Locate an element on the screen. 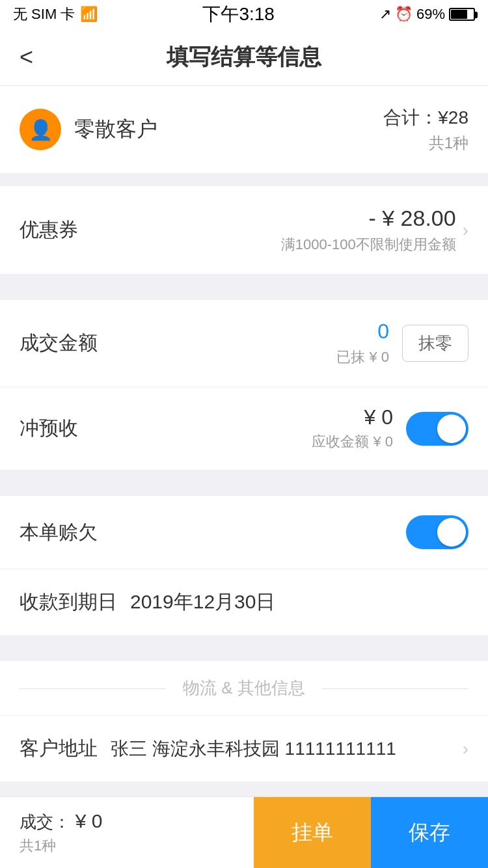 This screenshot has width=488, height=868. customer-name: 零散客户 is located at coordinates (116, 129).